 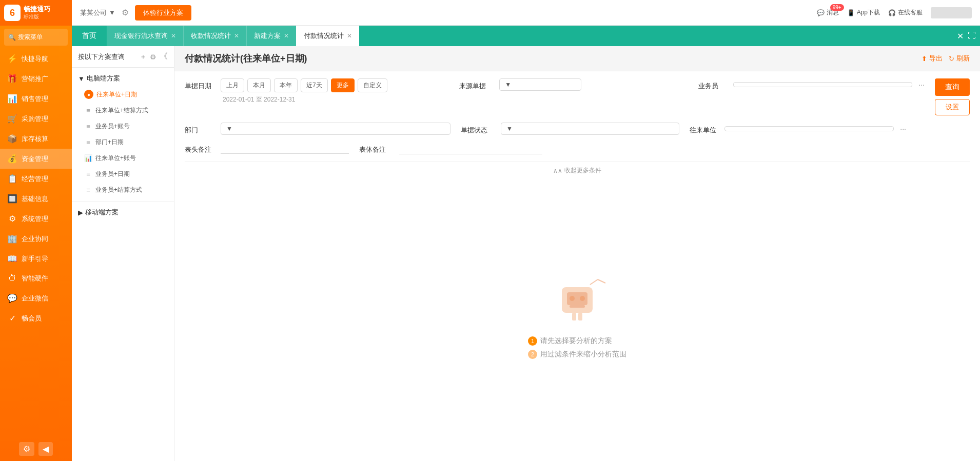 What do you see at coordinates (112, 12) in the screenshot?
I see `dropdown-icon: ▼` at bounding box center [112, 12].